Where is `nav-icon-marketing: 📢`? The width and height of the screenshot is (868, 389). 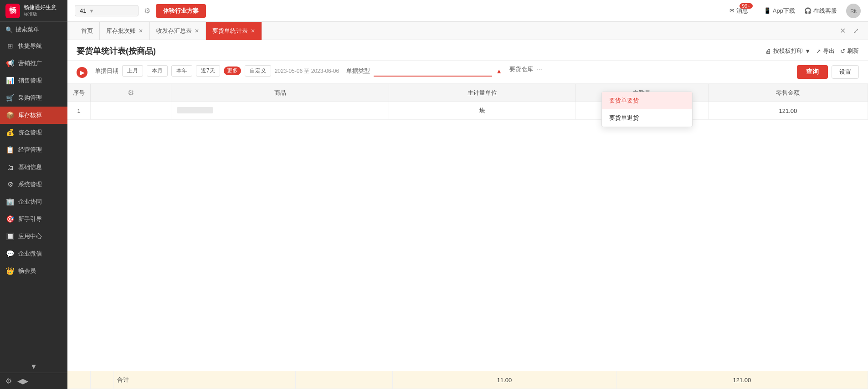
nav-icon-marketing: 📢 is located at coordinates (10, 63).